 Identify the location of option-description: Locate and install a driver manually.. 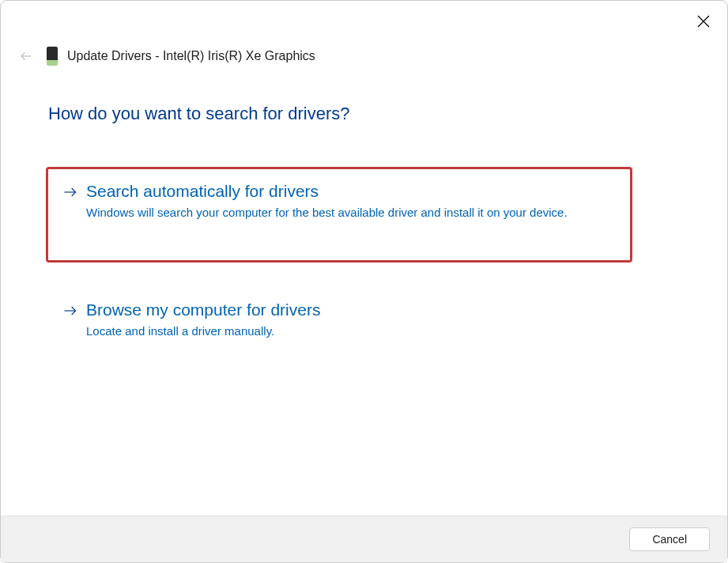
(331, 332).